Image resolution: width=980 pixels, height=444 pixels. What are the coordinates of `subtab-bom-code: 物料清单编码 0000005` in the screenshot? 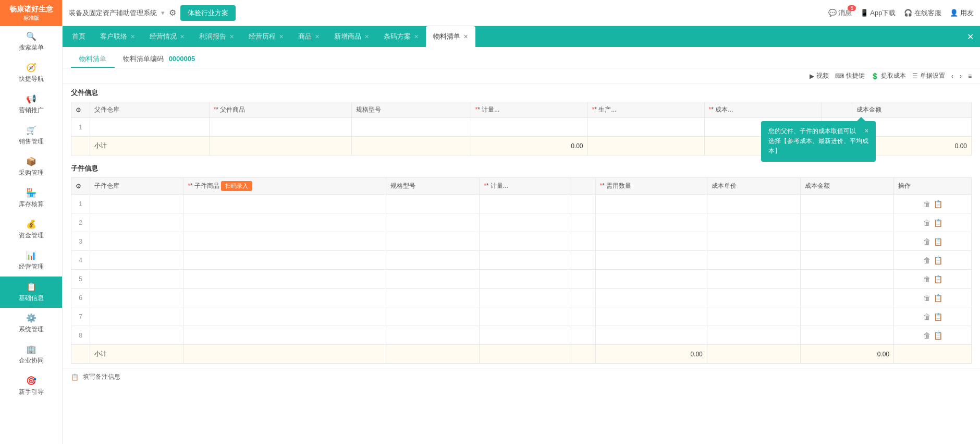 It's located at (159, 59).